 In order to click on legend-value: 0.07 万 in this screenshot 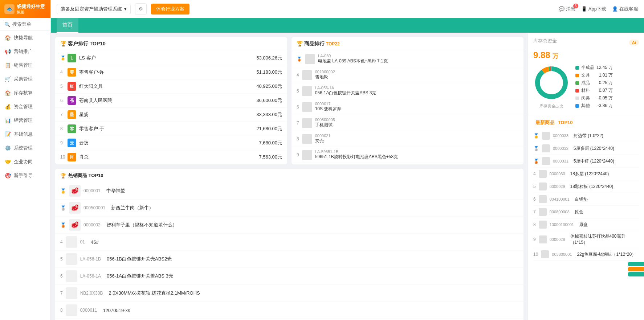, I will do `click(606, 91)`.